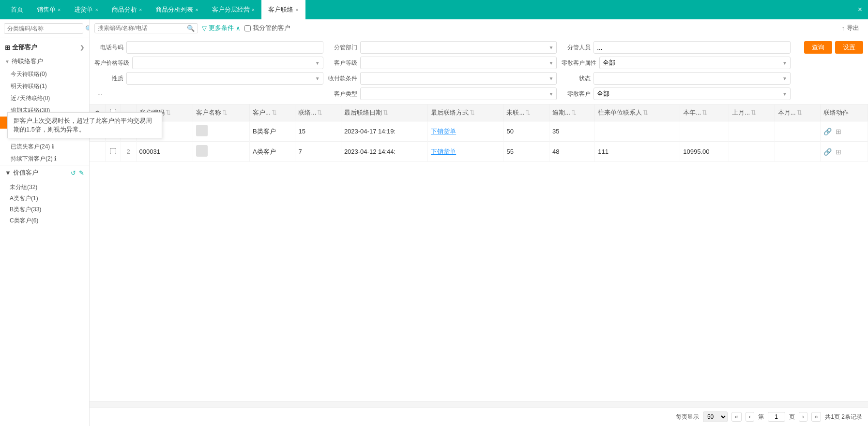 The width and height of the screenshot is (868, 426). Describe the element at coordinates (140, 10) in the screenshot. I see `nav-analysis-close: ×` at that location.